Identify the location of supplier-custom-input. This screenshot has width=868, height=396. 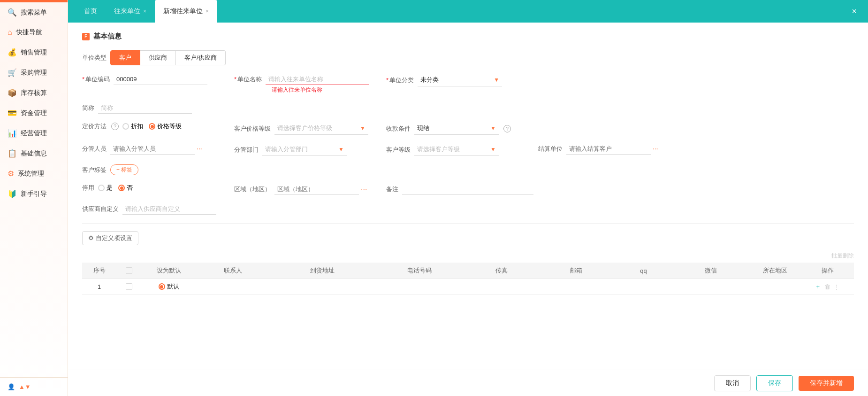
(169, 209).